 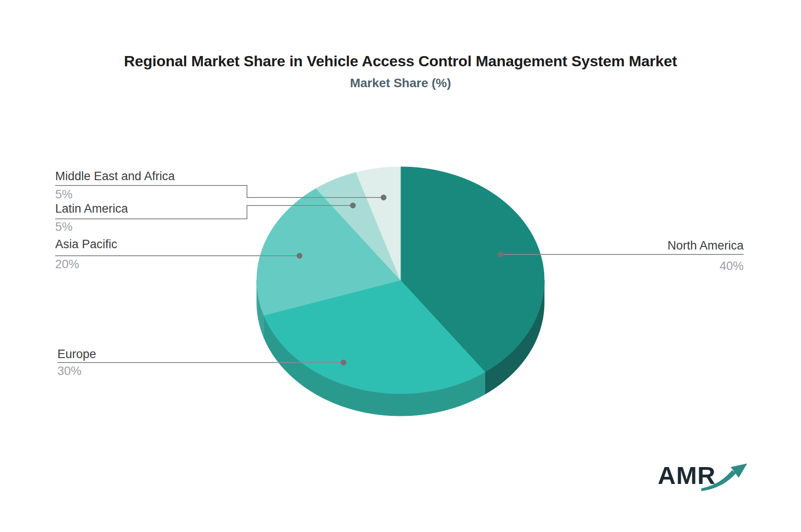 What do you see at coordinates (115, 176) in the screenshot?
I see `label-middle-east-and-africa: Middle East and Africa` at bounding box center [115, 176].